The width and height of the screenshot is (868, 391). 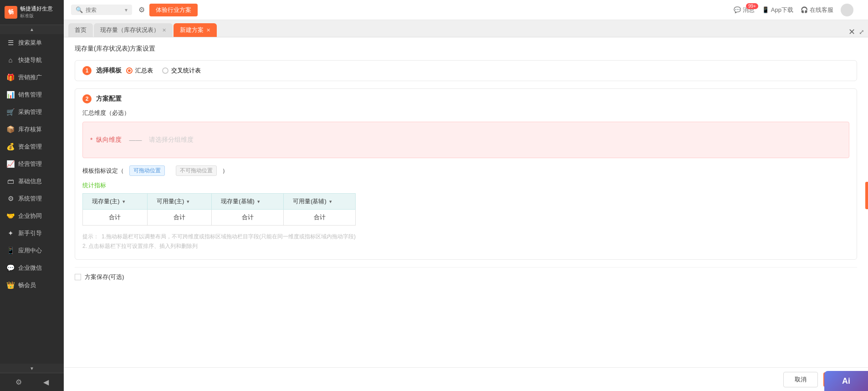 I want to click on sidebar-item-newbie: ✦ 新手引导, so click(x=32, y=233).